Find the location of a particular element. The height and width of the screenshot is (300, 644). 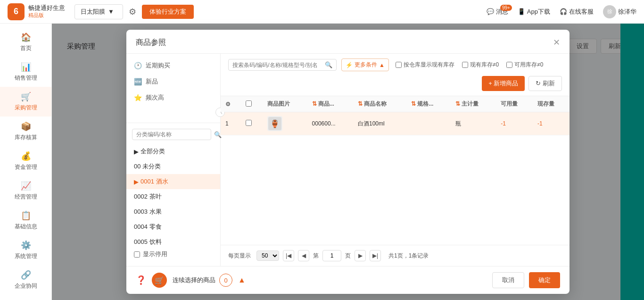

category-item-0002: 0002 茶叶 is located at coordinates (173, 197).